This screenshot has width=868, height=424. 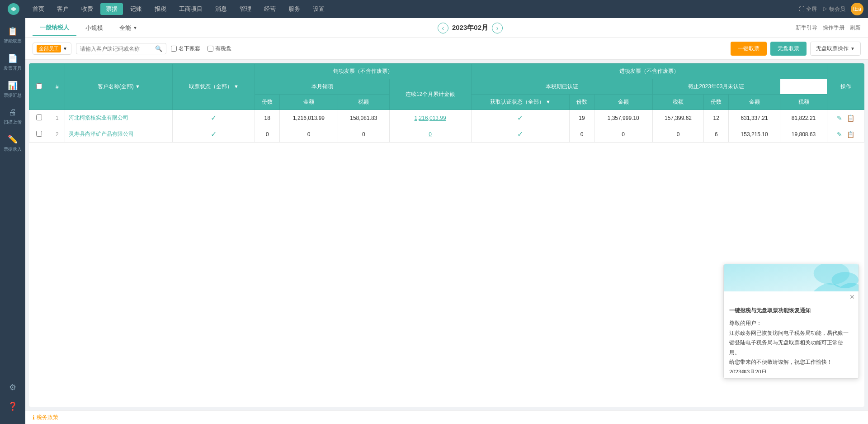 I want to click on nav-operation: 经营, so click(x=270, y=9).